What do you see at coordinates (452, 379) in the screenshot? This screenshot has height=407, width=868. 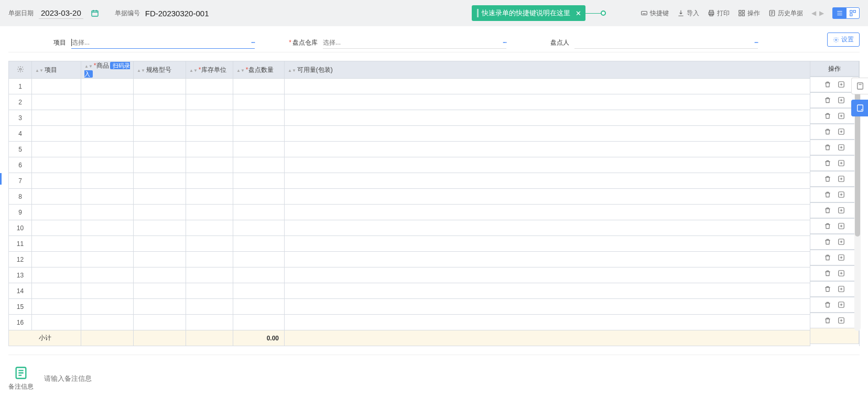 I see `remarks-input` at bounding box center [452, 379].